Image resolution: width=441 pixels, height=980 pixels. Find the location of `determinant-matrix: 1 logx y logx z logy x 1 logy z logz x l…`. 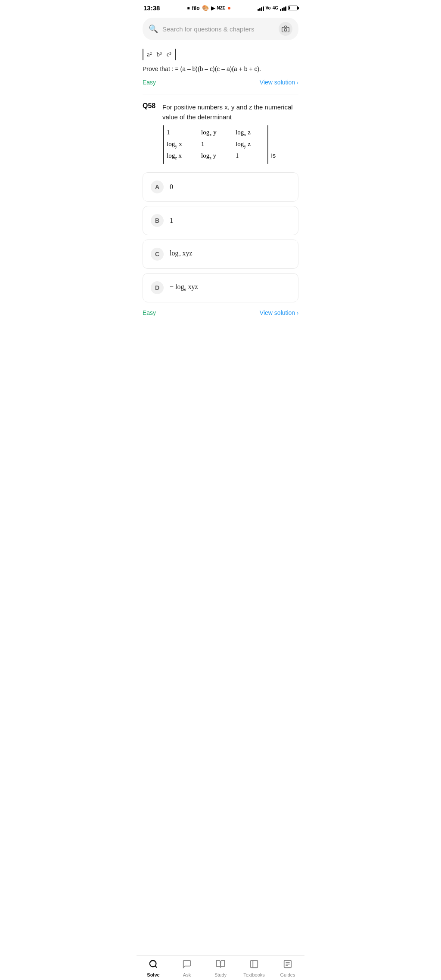

determinant-matrix: 1 logx y logx z logy x 1 logy z logz x l… is located at coordinates (216, 145).